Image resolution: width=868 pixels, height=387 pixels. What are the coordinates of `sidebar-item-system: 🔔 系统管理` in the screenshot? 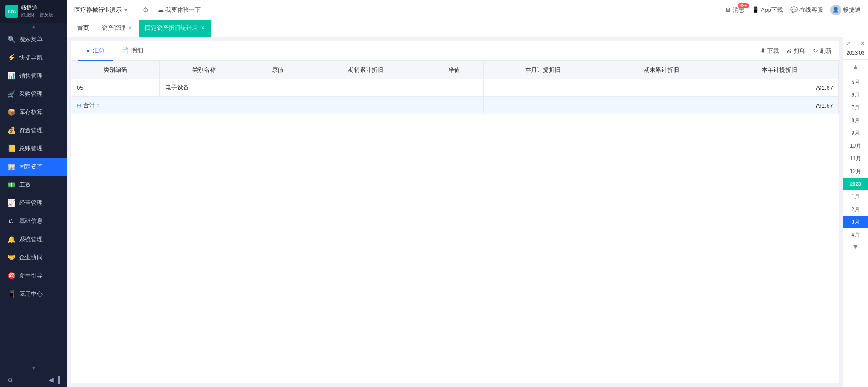 It's located at (34, 239).